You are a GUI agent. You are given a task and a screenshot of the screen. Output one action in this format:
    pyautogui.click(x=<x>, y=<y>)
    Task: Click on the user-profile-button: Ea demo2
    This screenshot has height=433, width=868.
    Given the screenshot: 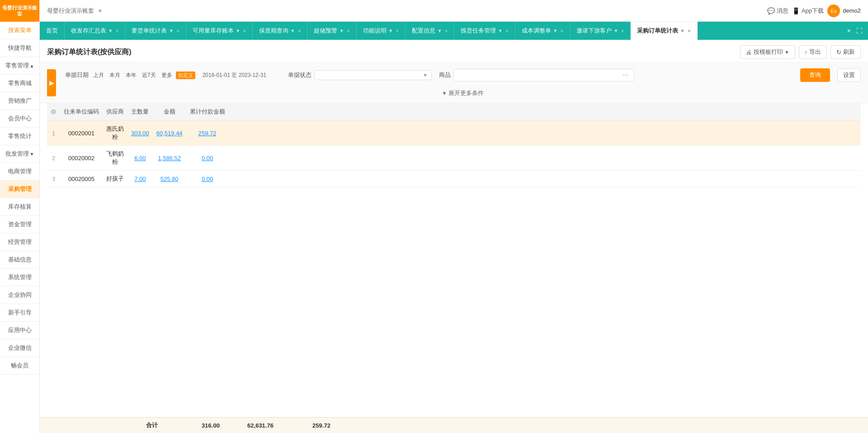 What is the action you would take?
    pyautogui.click(x=844, y=11)
    